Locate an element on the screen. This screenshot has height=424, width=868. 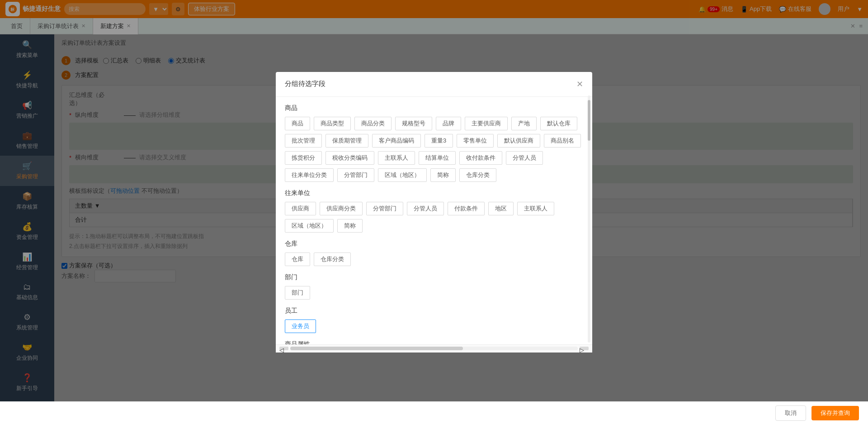
field-tag-origin: 产地 is located at coordinates (524, 124).